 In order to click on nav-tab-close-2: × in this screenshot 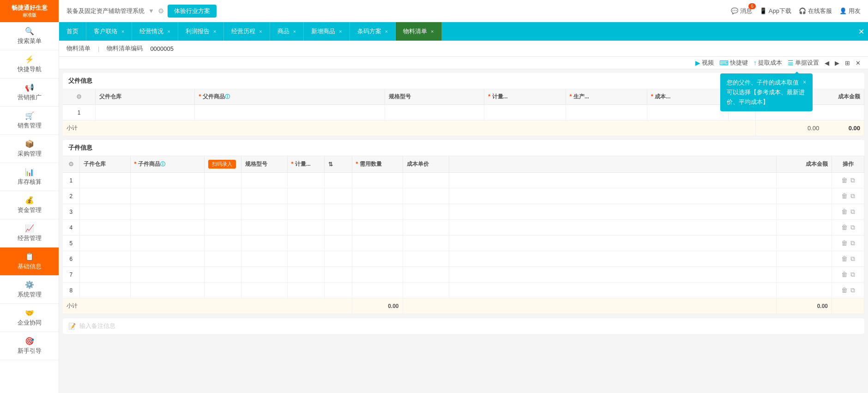, I will do `click(169, 31)`.